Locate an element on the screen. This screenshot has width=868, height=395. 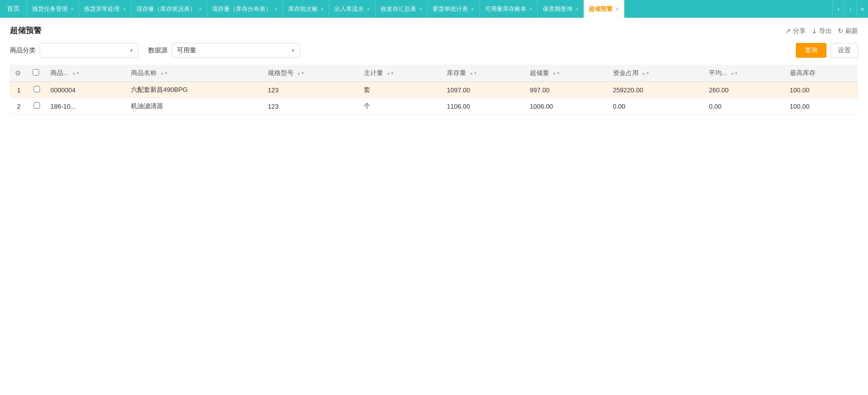
tab-yaohuo: 要货单统计表 × is located at coordinates (454, 9).